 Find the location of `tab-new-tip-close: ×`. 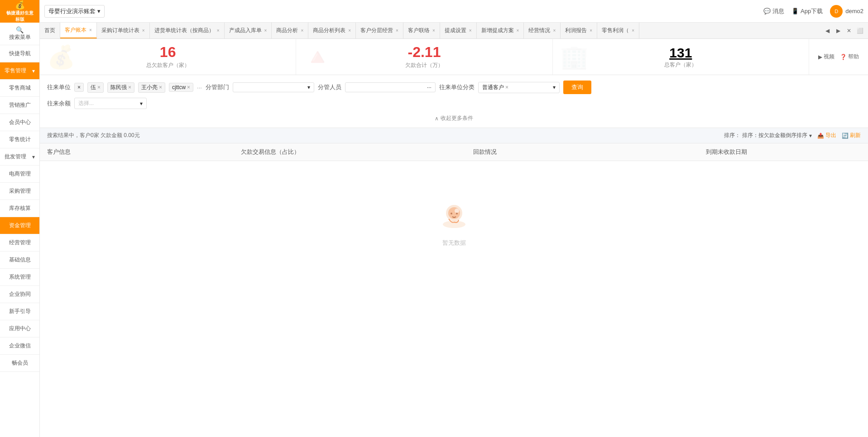

tab-new-tip-close: × is located at coordinates (518, 31).